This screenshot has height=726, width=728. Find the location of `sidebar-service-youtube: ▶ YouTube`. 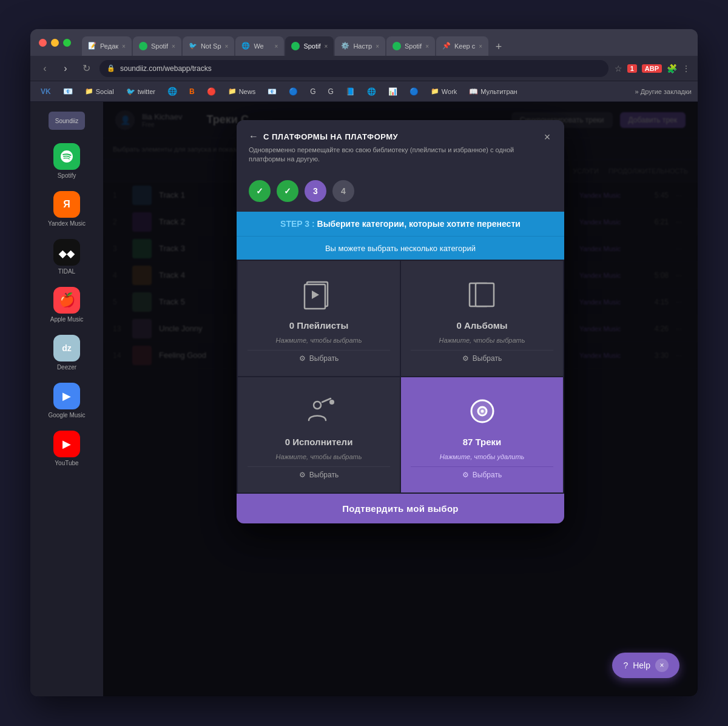

sidebar-service-youtube: ▶ YouTube is located at coordinates (67, 449).